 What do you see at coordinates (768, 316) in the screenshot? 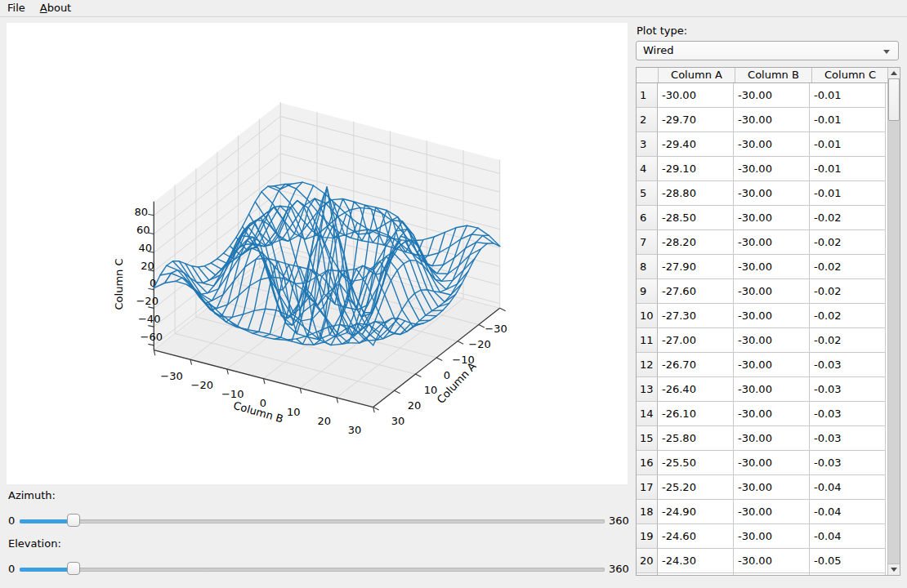
I see `table-row: 10-27.30-30.00-0.02` at bounding box center [768, 316].